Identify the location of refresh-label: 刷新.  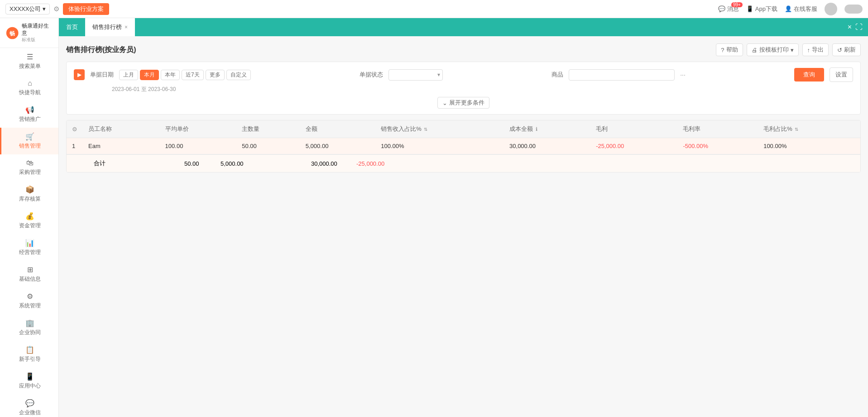
(850, 50).